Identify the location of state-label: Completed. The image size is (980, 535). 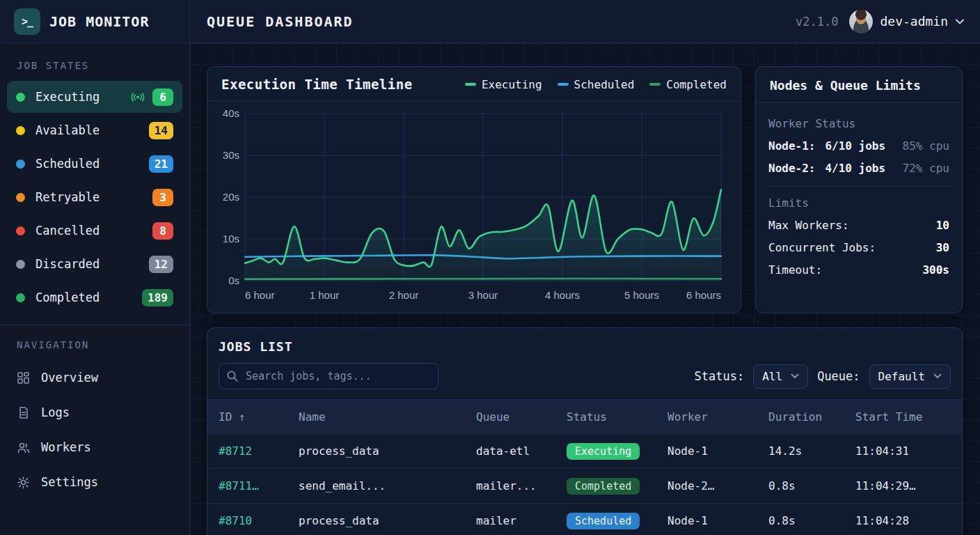
(68, 297).